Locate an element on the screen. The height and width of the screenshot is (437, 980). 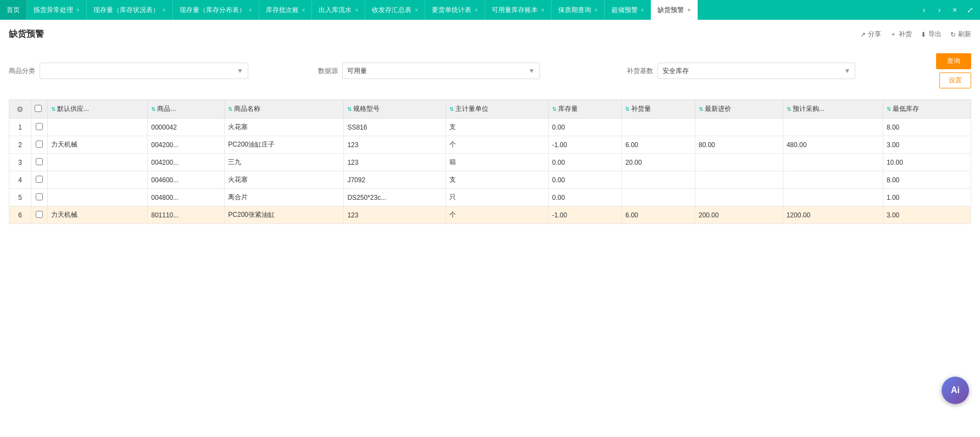
tab-overstock: 超储预警 × is located at coordinates (628, 10).